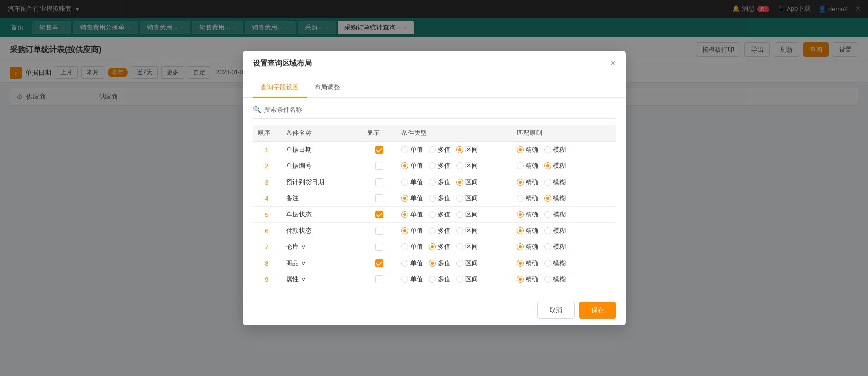 The height and width of the screenshot is (376, 868). I want to click on modal-search-area: 🔍, so click(434, 108).